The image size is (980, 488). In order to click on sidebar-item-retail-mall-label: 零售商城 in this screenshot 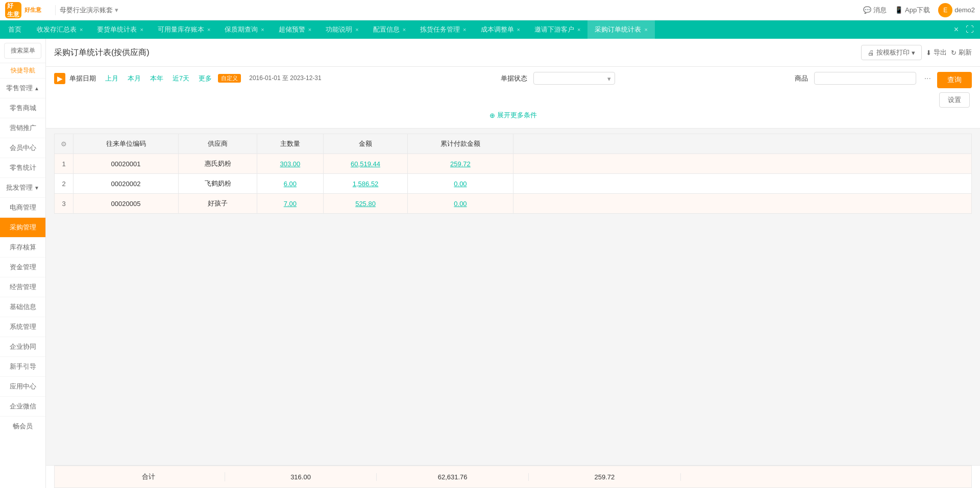, I will do `click(23, 108)`.